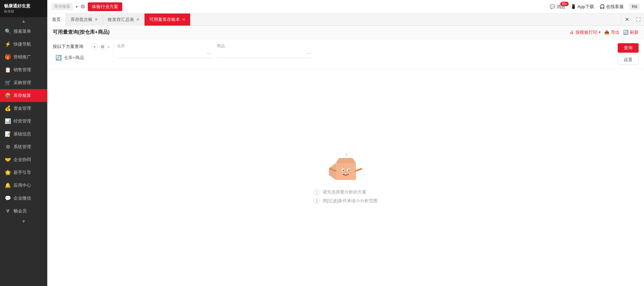 This screenshot has width=644, height=286. What do you see at coordinates (56, 20) in the screenshot?
I see `tab-home-label: 首页` at bounding box center [56, 20].